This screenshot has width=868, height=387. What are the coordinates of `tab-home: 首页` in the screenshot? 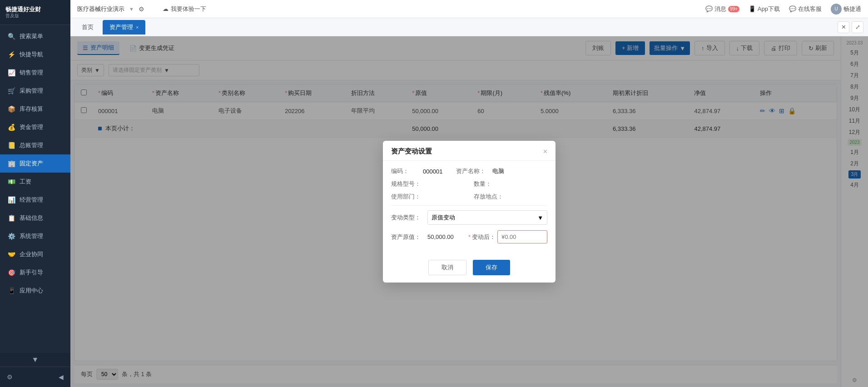 It's located at (88, 27).